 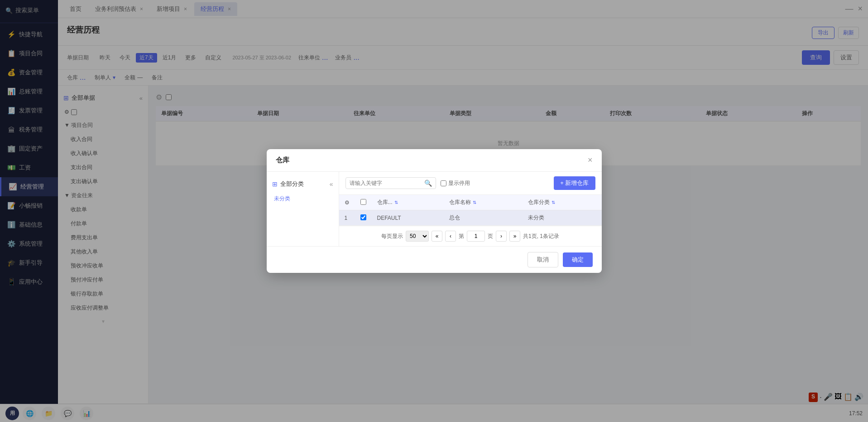 What do you see at coordinates (303, 209) in the screenshot?
I see `dialog-left-panel: ⊞ 全部分类 « 未分类` at bounding box center [303, 209].